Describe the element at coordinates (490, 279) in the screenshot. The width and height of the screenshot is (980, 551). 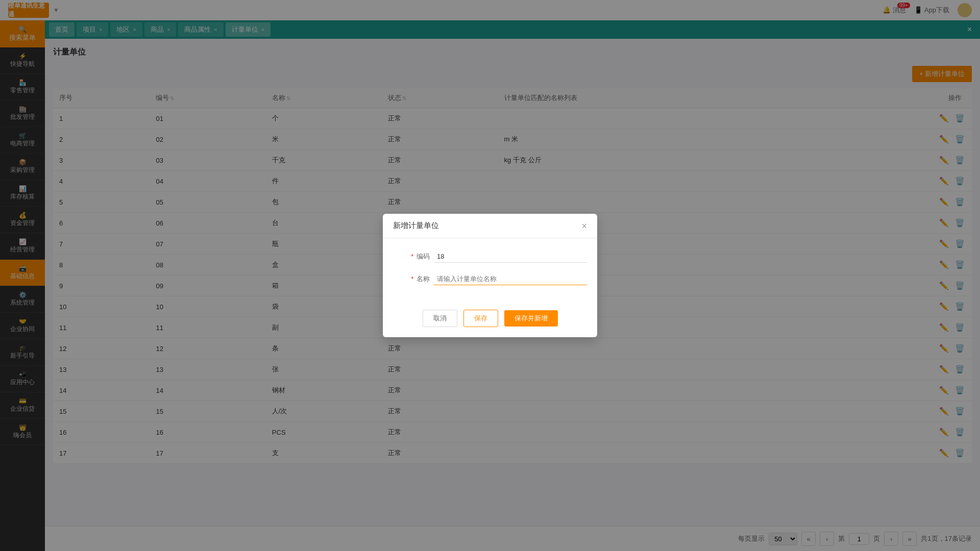
I see `name-form-row: * 名称` at that location.